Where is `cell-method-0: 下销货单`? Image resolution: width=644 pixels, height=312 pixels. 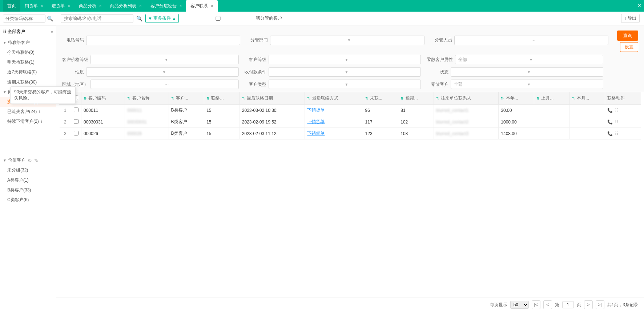
cell-method-0: 下销货单 is located at coordinates (334, 110).